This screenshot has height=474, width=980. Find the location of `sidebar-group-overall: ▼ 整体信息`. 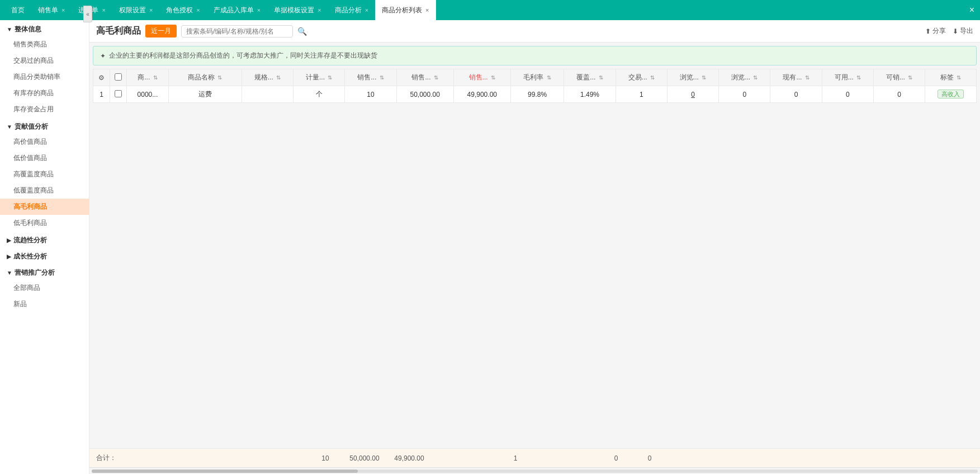

sidebar-group-overall: ▼ 整体信息 is located at coordinates (45, 28).